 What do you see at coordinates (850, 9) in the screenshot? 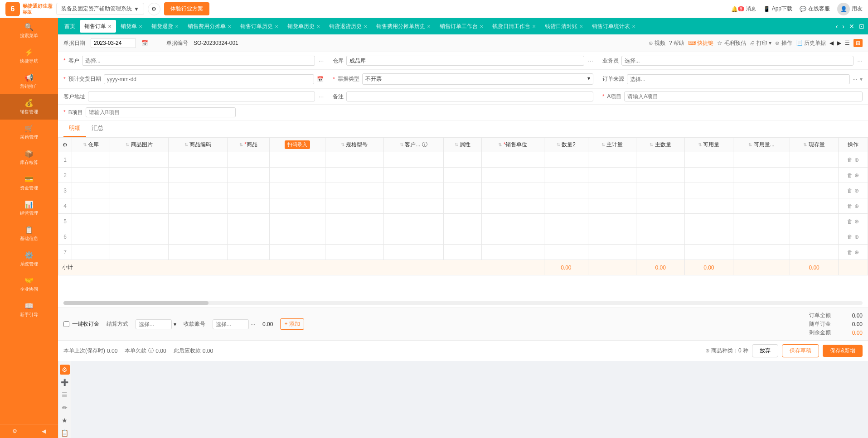
I see `user-info: 👤 用友` at bounding box center [850, 9].